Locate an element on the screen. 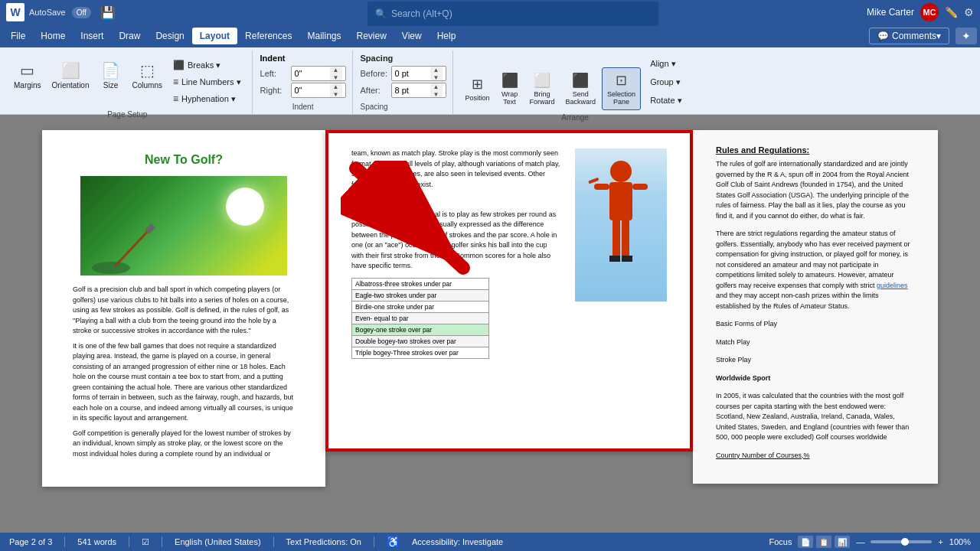 The height and width of the screenshot is (551, 980). score-eagle: Eagle-two strokes under par is located at coordinates (421, 295).